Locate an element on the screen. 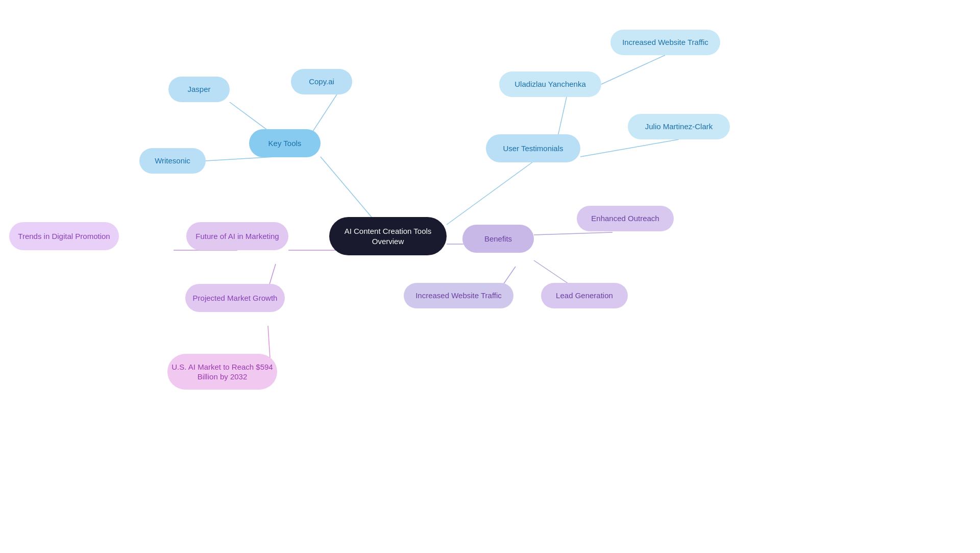  writesonic-label: Writesonic is located at coordinates (173, 161).